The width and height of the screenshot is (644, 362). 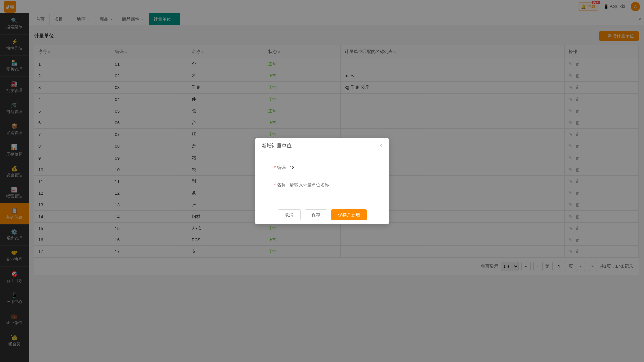 What do you see at coordinates (322, 185) in the screenshot?
I see `form-row-name: 名称` at bounding box center [322, 185].